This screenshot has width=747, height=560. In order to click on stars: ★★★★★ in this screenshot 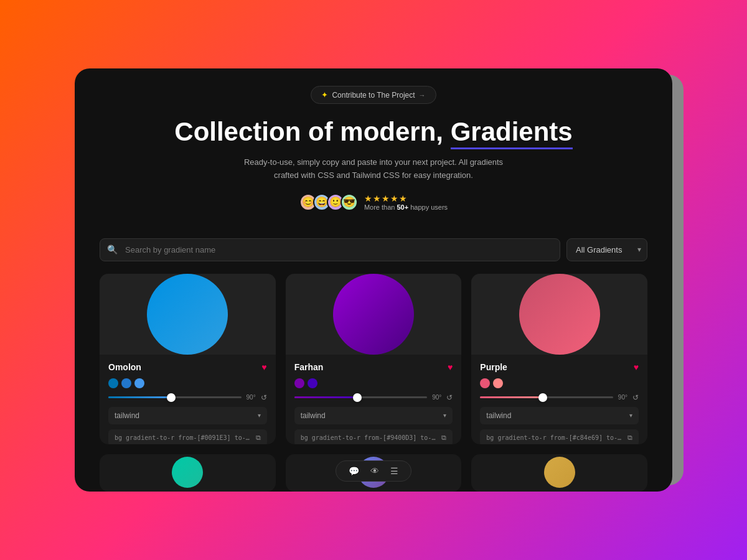, I will do `click(386, 198)`.